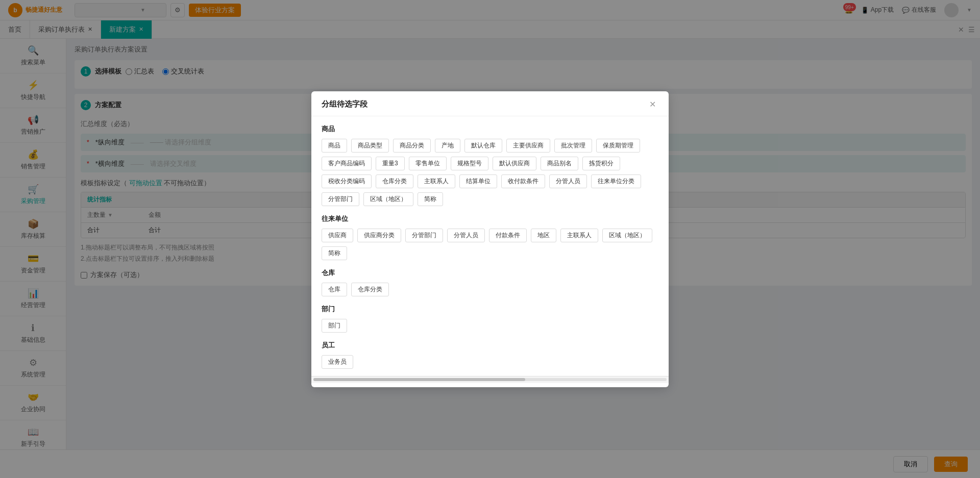 Image resolution: width=980 pixels, height=478 pixels. Describe the element at coordinates (490, 165) in the screenshot. I see `field-section-goods: 商品 商品 商品类型 商品分类 产地 默认仓库 主要供应商 批次管理 保质期管理…` at that location.